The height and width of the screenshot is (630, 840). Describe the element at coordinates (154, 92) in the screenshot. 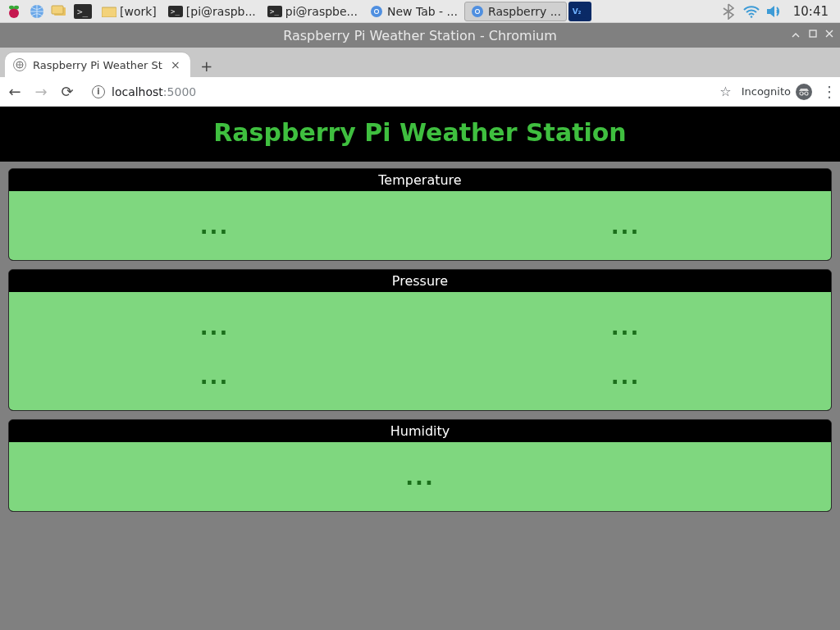

I see `url-text: localhost:5000` at that location.